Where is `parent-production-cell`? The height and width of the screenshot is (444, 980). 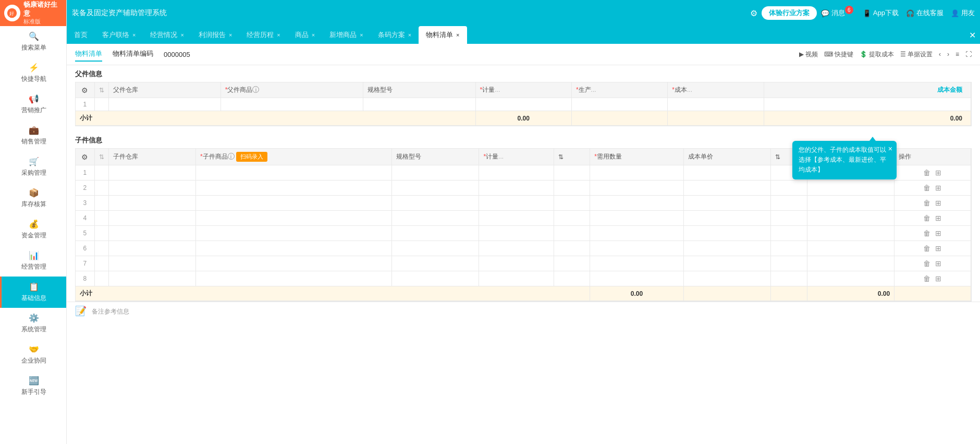 parent-production-cell is located at coordinates (619, 104).